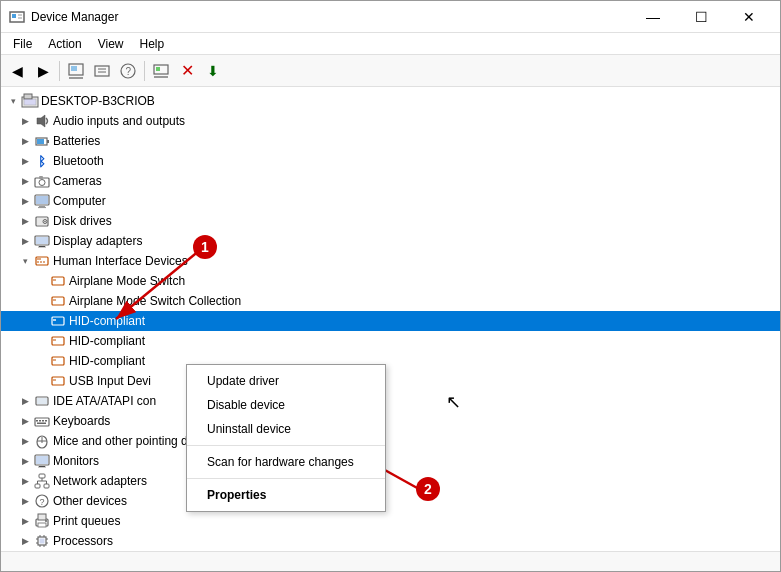 The width and height of the screenshot is (781, 572). I want to click on monitors-expand-icon: ▶, so click(25, 461).